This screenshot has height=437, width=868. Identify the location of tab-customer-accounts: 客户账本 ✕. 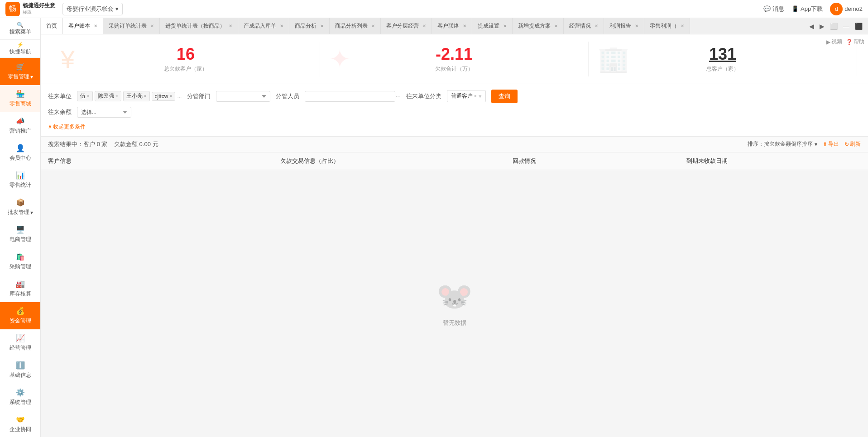
(83, 26).